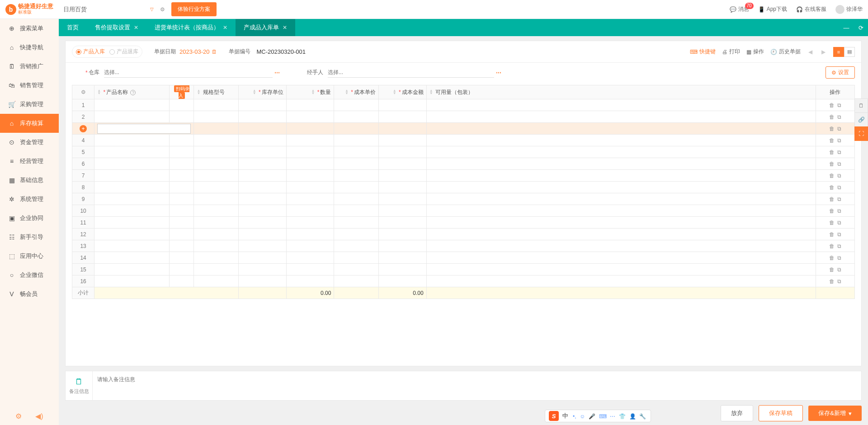 This screenshot has height=425, width=868. I want to click on col-scan: 扫码录入, so click(182, 92).